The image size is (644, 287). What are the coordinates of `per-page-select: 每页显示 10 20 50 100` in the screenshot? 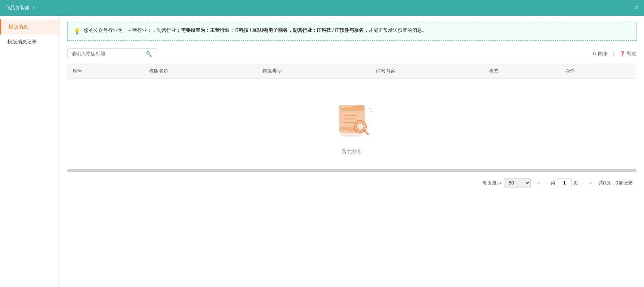 It's located at (506, 183).